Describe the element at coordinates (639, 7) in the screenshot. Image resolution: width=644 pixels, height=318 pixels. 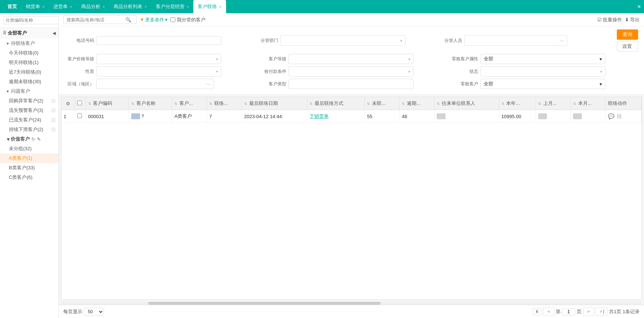
I see `close-all-button: ×` at that location.